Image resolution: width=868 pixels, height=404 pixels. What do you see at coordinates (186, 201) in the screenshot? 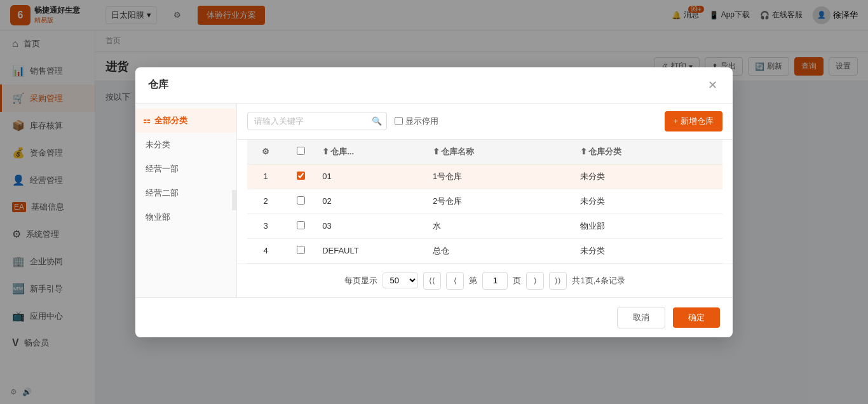
I see `category-panel: ⚏ 全部分类 未分类 经营一部 经营二部 物业部 《` at bounding box center [186, 201].